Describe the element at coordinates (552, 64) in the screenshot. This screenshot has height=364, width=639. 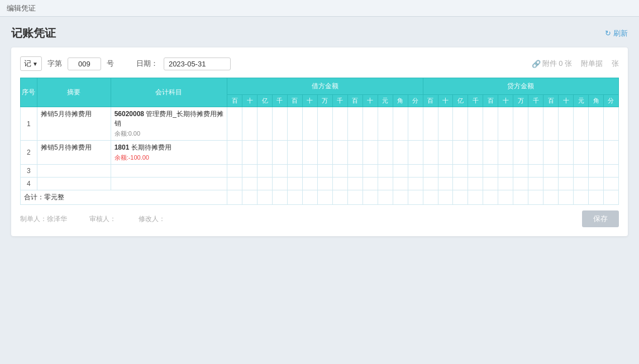
I see `attach-link: 🔗 附件 0 张` at that location.